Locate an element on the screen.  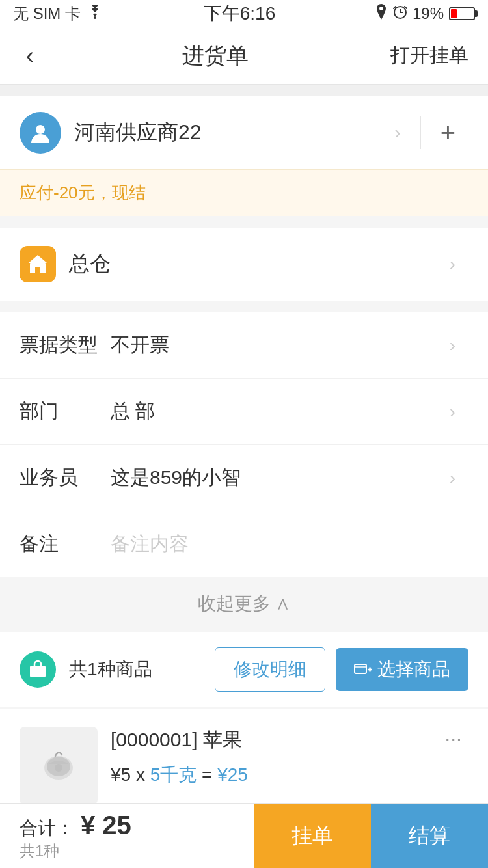
battery-icon is located at coordinates (462, 14).